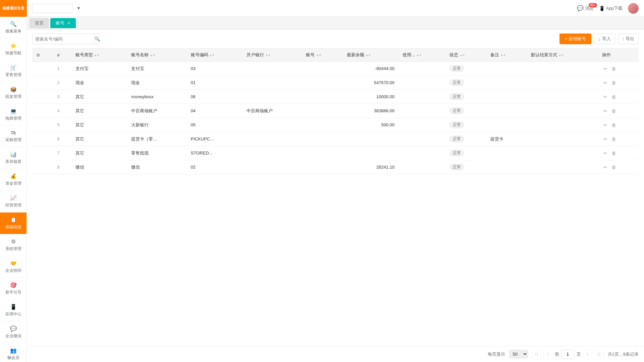 The height and width of the screenshot is (362, 644). Describe the element at coordinates (99, 83) in the screenshot. I see `row-type: 现金` at that location.